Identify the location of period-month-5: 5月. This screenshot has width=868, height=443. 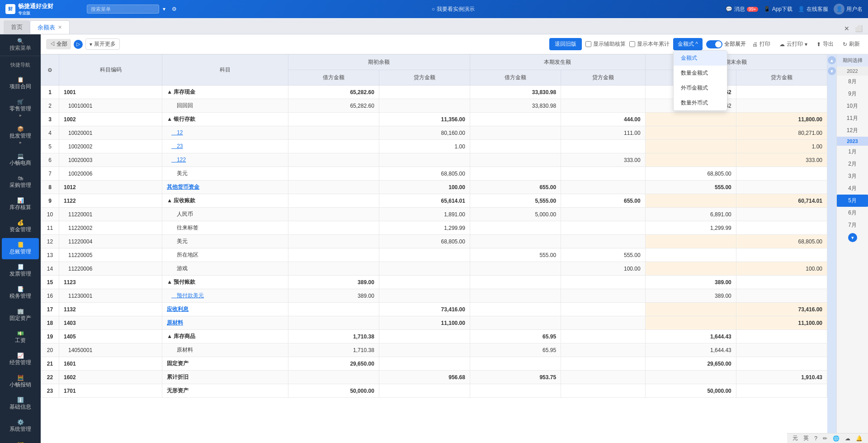
(853, 201).